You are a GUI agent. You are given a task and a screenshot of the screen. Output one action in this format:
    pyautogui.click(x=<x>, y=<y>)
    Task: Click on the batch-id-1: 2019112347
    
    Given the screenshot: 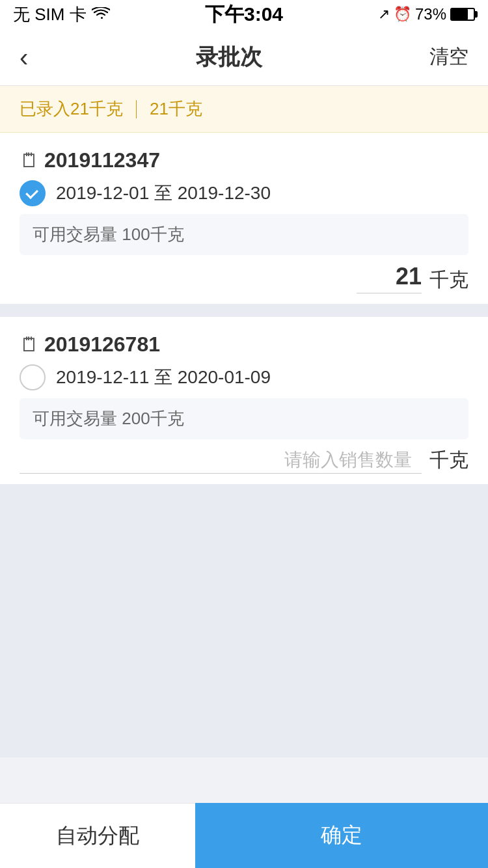 What is the action you would take?
    pyautogui.click(x=102, y=160)
    